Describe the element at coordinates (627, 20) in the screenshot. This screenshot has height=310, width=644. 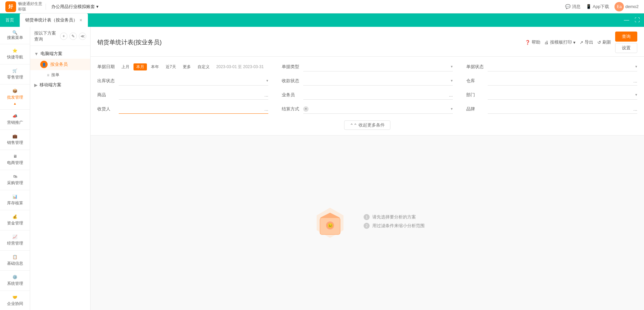
I see `tab-minimize-icon: —` at that location.